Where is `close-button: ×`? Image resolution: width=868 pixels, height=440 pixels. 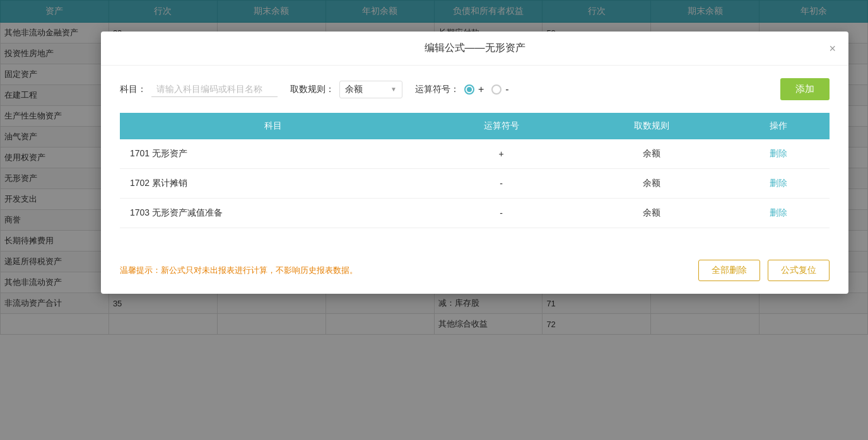 close-button: × is located at coordinates (833, 49).